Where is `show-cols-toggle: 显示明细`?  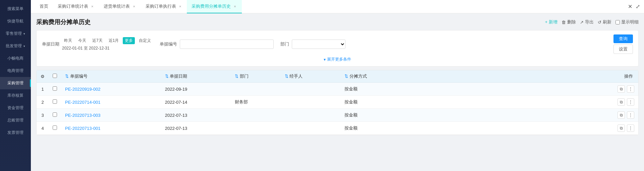 show-cols-toggle: 显示明细 is located at coordinates (627, 22).